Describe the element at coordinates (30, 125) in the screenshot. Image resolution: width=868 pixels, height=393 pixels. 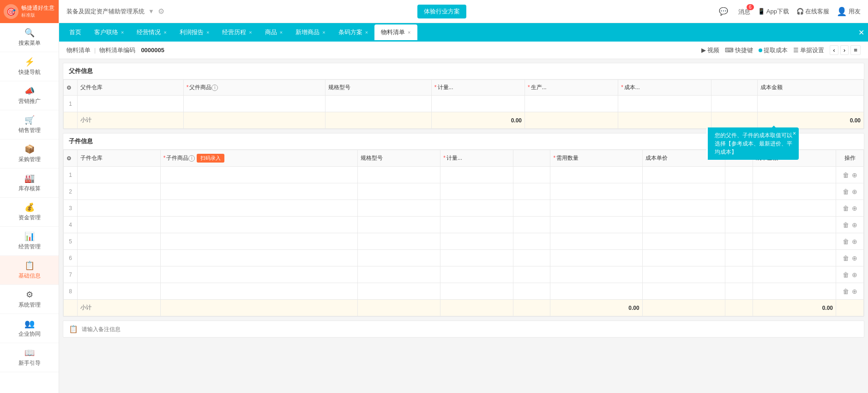
I see `sidebar-item-销售管理: 🛒销售管理` at that location.